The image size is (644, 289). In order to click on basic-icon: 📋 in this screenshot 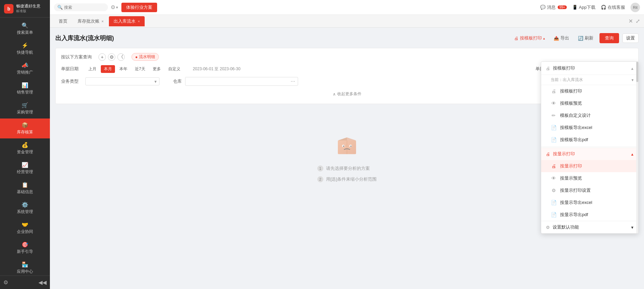, I will do `click(25, 185)`.